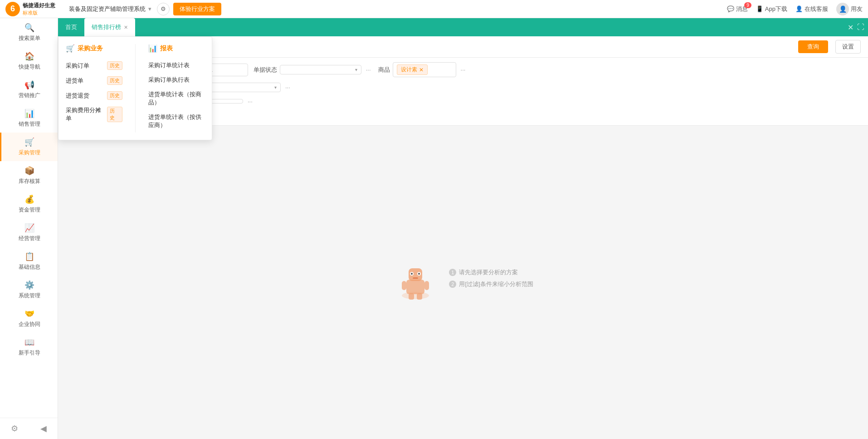 The width and height of the screenshot is (868, 439). Describe the element at coordinates (29, 261) in the screenshot. I see `sidebar-item-basic: 📋 基础信息` at that location.